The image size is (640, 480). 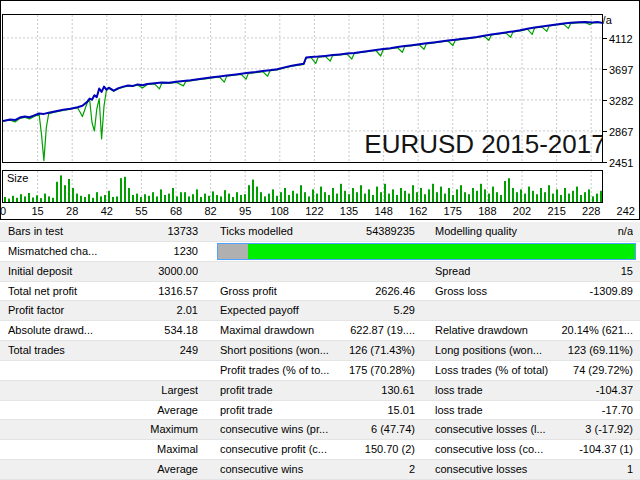 What do you see at coordinates (320, 272) in the screenshot?
I see `table-row: Initial deposit3000.00Spread15` at bounding box center [320, 272].